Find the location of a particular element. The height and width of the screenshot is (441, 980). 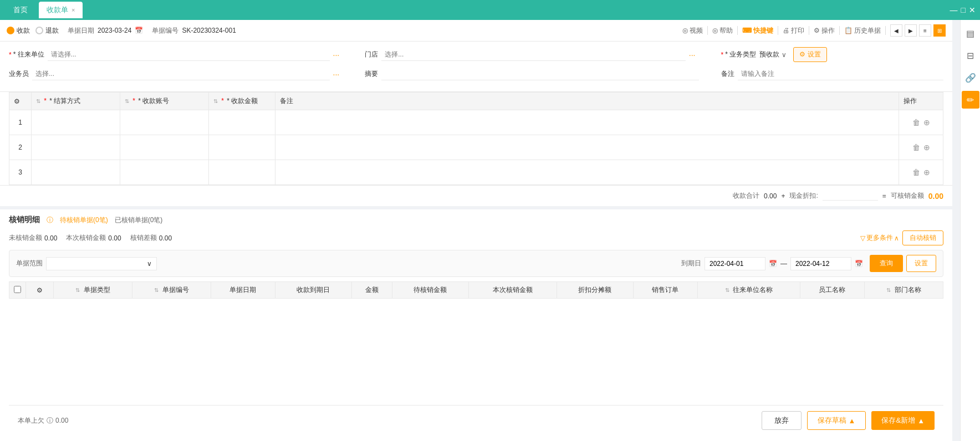

btn-print: 🖨 打印 is located at coordinates (794, 31).